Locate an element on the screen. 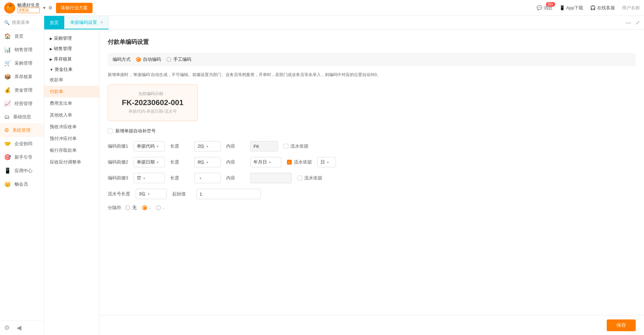 This screenshot has width=644, height=335. length2-select: 8位 ▾ is located at coordinates (208, 162).